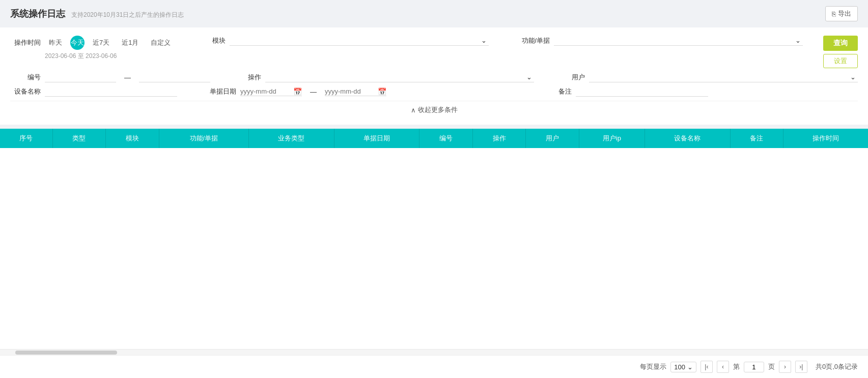 The image size is (868, 378). I want to click on operation-chevron-icon: ⌄, so click(529, 77).